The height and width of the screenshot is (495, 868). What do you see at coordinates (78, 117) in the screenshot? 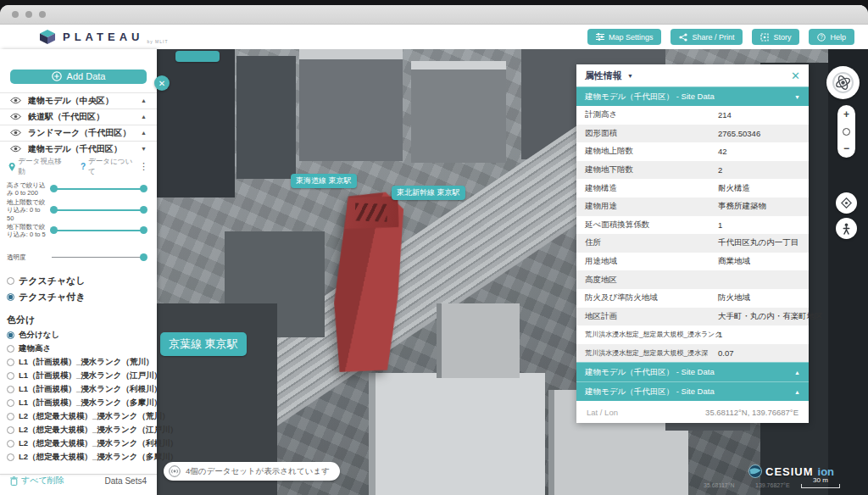
I see `sidebar-item-dataset-1: 鉄道駅（千代田区） ▲` at bounding box center [78, 117].